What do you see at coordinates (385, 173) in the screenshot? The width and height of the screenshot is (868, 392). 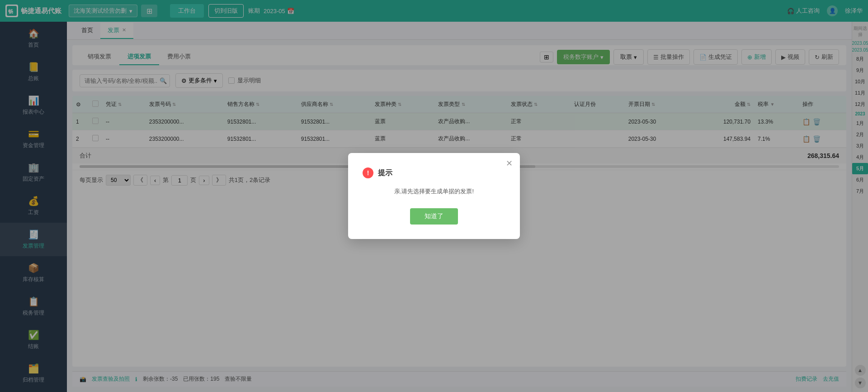 I see `modal-title-text: 提示` at bounding box center [385, 173].